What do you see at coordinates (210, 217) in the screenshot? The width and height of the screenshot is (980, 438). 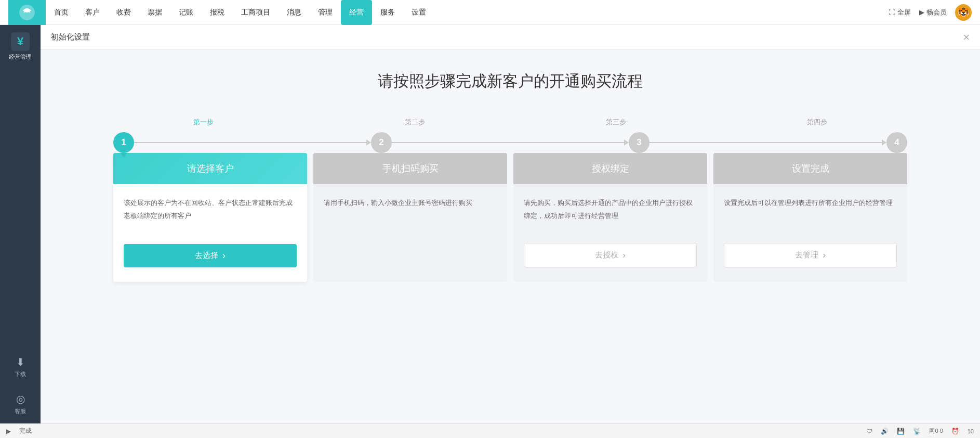 I see `card-1: 请选择客户 该处展示的客户为不在回收站、客户状态正常建账后完成老板端绑定的所有客…` at bounding box center [210, 217].